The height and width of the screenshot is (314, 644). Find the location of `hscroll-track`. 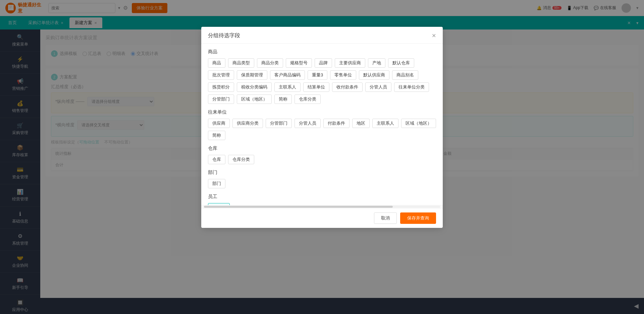

hscroll-track is located at coordinates (322, 207).